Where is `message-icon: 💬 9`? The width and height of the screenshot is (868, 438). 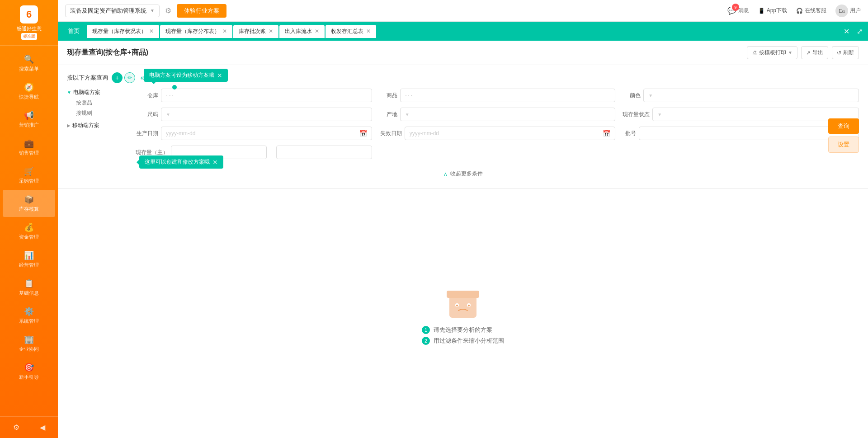 message-icon: 💬 9 is located at coordinates (732, 11).